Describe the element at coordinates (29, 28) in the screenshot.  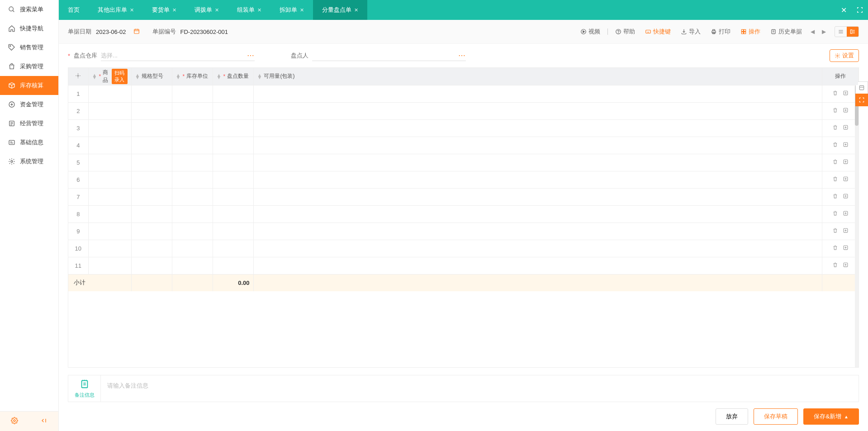
I see `sidebar-item-nav: 快捷导航` at that location.